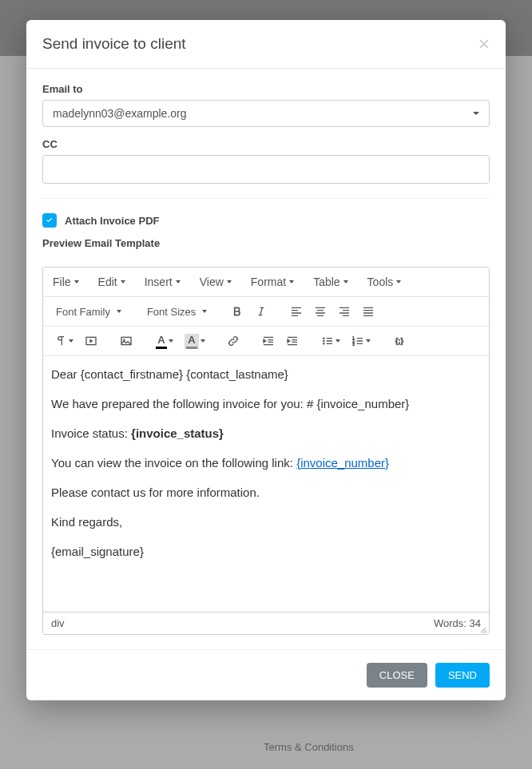 Image resolution: width=532 pixels, height=769 pixels. I want to click on check-icon, so click(50, 220).